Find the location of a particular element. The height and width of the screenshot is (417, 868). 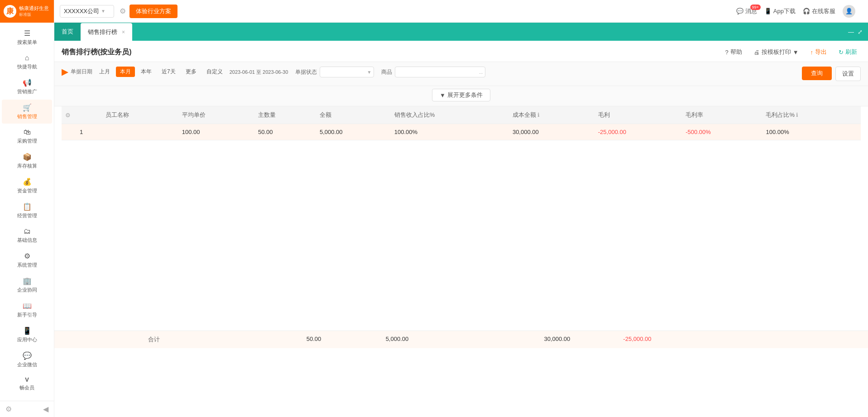

refresh-btn: ↻ 刷新 is located at coordinates (848, 52).